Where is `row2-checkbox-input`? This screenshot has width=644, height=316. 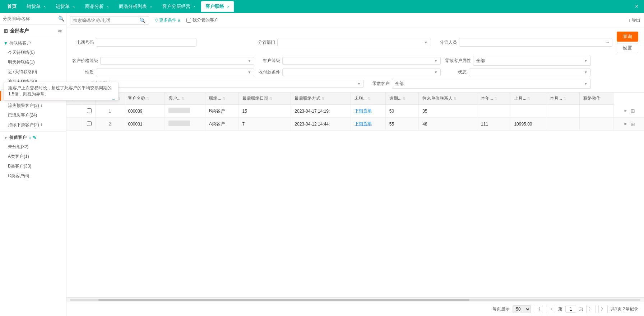
row2-checkbox-input is located at coordinates (89, 123).